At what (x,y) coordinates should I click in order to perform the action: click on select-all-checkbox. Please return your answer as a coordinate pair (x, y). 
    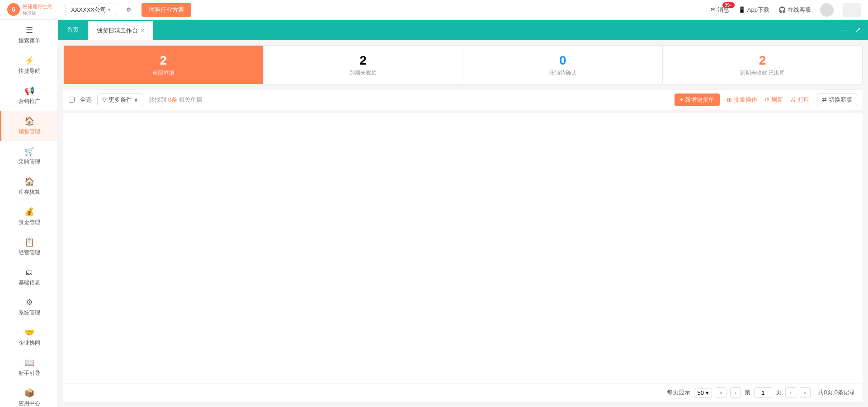
    Looking at the image, I should click on (71, 99).